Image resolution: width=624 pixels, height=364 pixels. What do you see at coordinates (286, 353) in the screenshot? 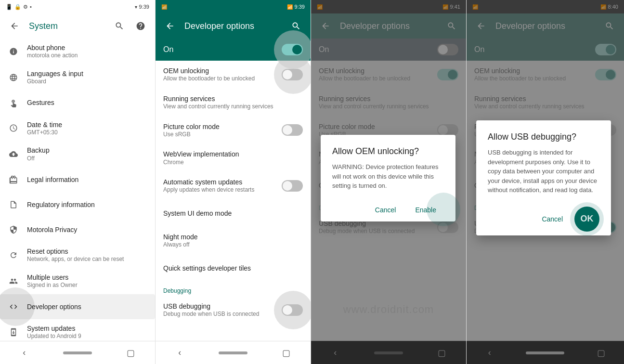
I see `recents-nav-2: ▢` at bounding box center [286, 353].